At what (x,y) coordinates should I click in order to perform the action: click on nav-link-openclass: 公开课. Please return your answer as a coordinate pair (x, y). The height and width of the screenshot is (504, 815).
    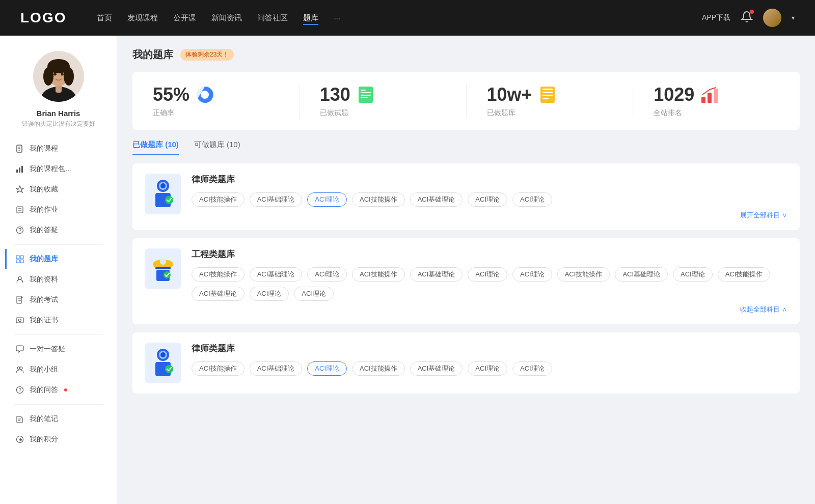
    Looking at the image, I should click on (184, 18).